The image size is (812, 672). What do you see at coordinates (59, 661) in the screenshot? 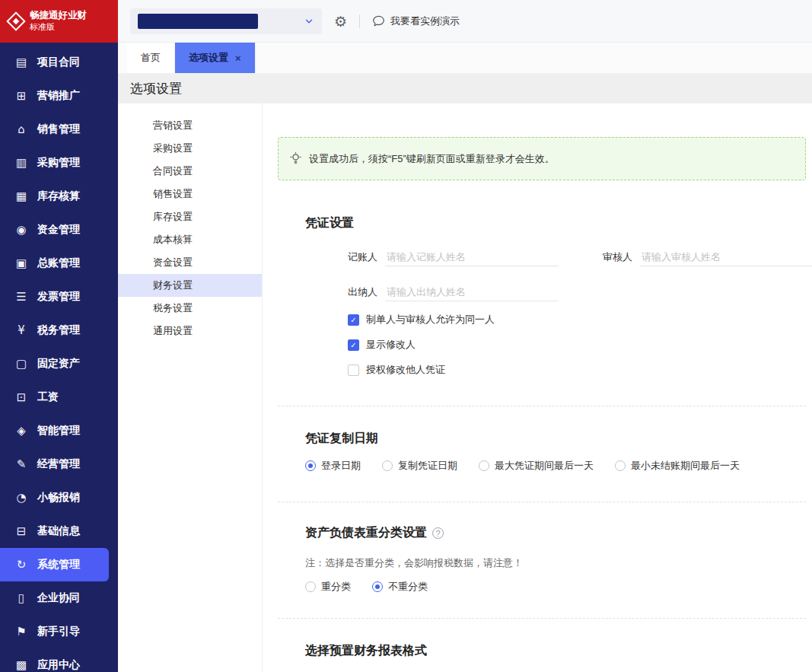
I see `sidebar-item-app-center: ▩应用中心` at bounding box center [59, 661].